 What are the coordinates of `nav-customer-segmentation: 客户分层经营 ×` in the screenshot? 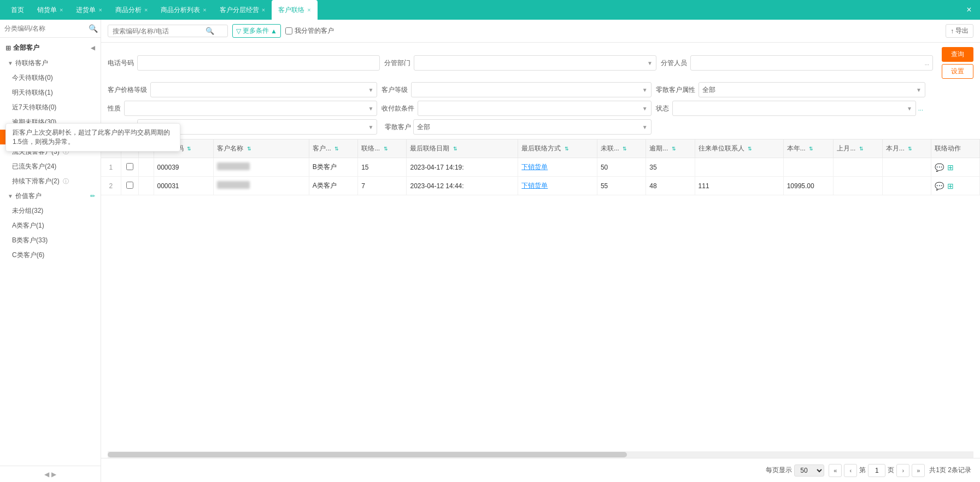 It's located at (243, 10).